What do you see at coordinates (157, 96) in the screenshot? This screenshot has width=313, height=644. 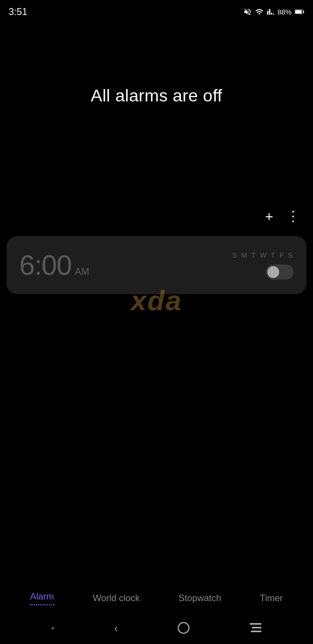 I see `alarms-heading: All alarms are off` at bounding box center [157, 96].